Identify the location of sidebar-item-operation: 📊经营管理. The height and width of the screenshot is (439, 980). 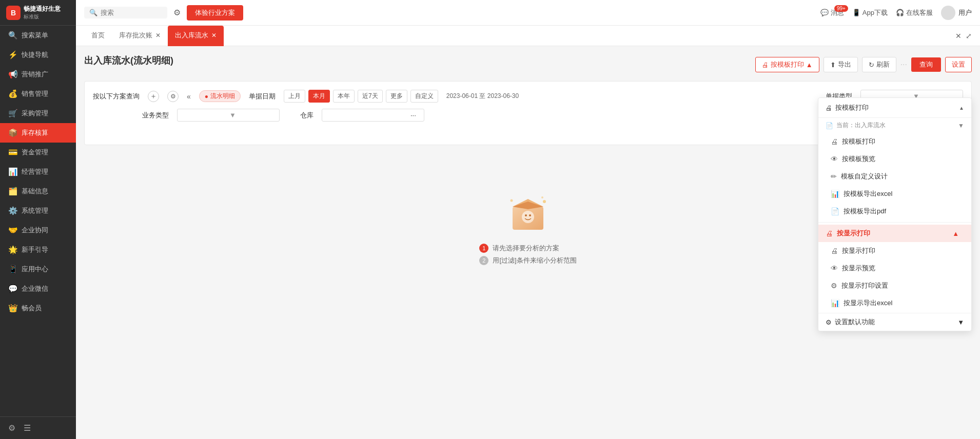
(38, 172).